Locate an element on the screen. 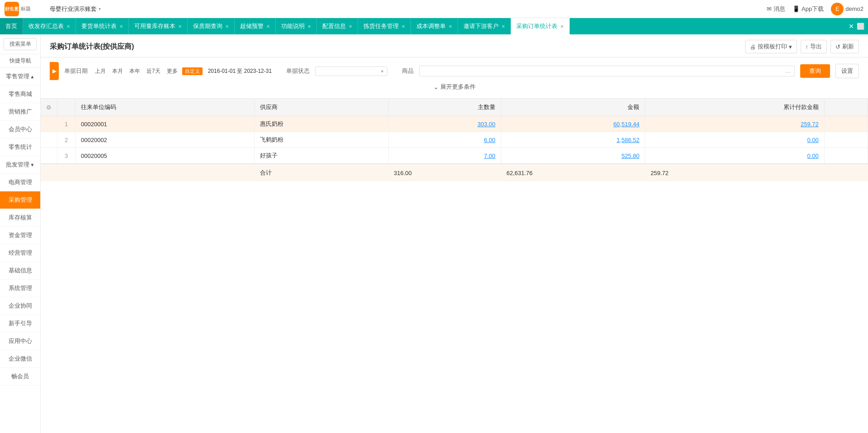  sidebar-item-retail-mgmt: 零售管理 ▲ is located at coordinates (20, 77).